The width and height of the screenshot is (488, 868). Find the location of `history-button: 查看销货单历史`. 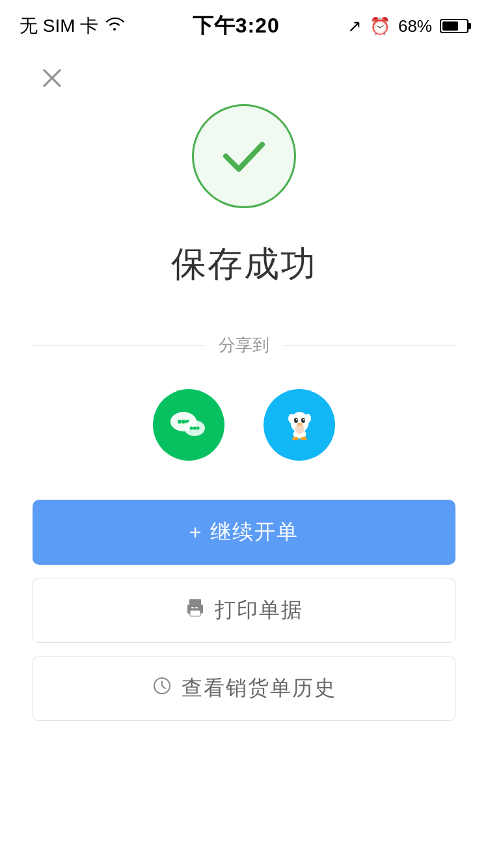

history-button: 查看销货单历史 is located at coordinates (244, 688).